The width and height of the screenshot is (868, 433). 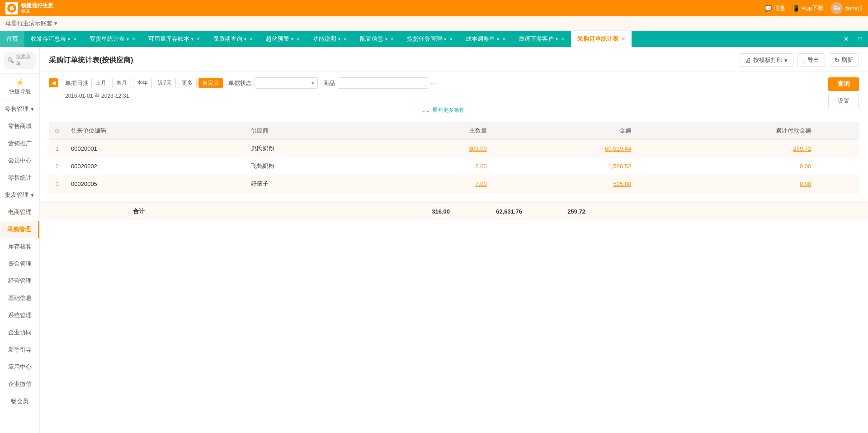 I want to click on sidebar-item-finance: 资金管理, so click(x=20, y=264).